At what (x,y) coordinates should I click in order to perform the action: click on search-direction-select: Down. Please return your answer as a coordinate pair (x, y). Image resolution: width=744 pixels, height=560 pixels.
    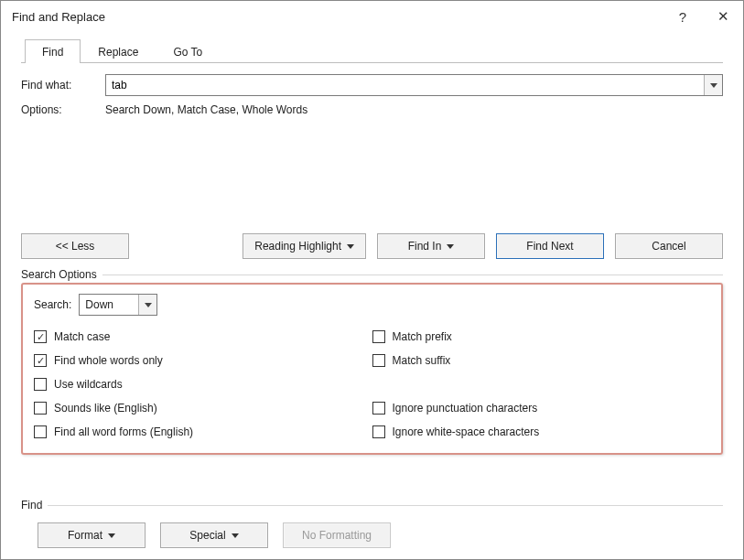
    Looking at the image, I should click on (118, 305).